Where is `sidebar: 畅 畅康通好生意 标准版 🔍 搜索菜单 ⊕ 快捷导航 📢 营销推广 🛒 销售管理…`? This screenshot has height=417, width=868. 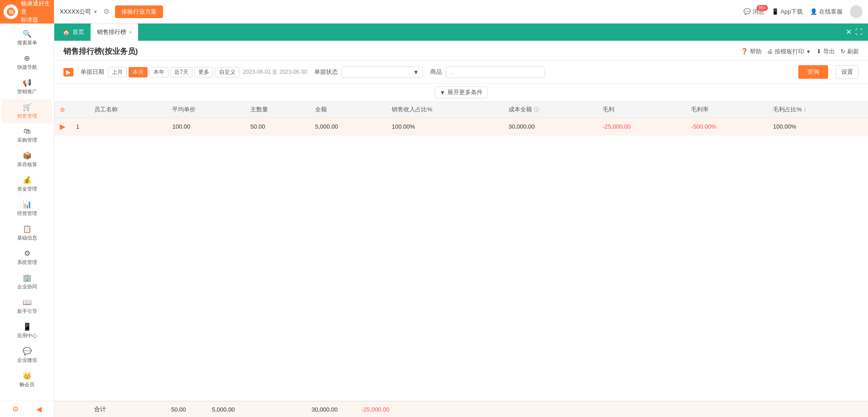 sidebar: 畅 畅康通好生意 标准版 🔍 搜索菜单 ⊕ 快捷导航 📢 营销推广 🛒 销售管理… is located at coordinates (27, 208).